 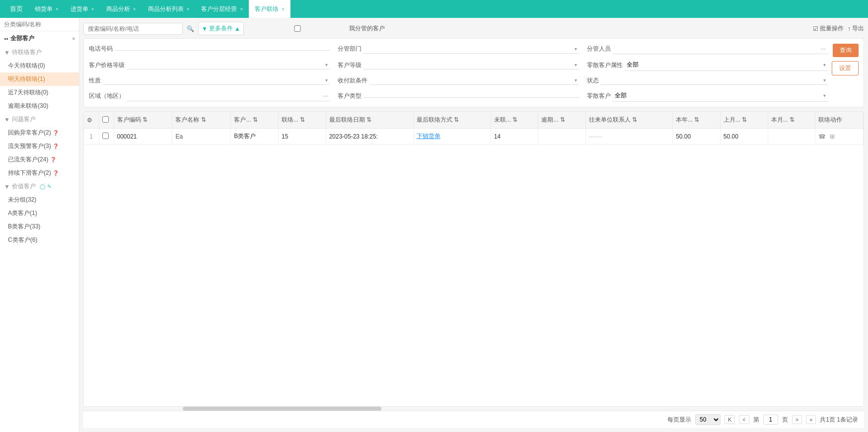 What do you see at coordinates (714, 80) in the screenshot?
I see `filter-status-select: ▾` at bounding box center [714, 80].